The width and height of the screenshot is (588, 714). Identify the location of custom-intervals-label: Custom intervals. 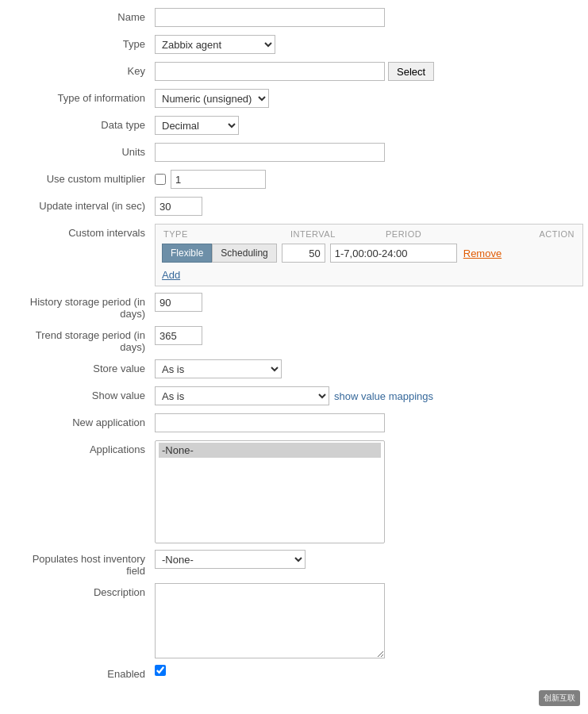
(86, 232).